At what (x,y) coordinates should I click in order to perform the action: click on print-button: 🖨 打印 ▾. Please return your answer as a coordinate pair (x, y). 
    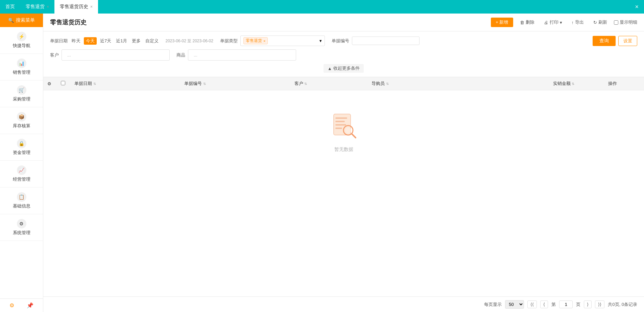
    Looking at the image, I should click on (553, 22).